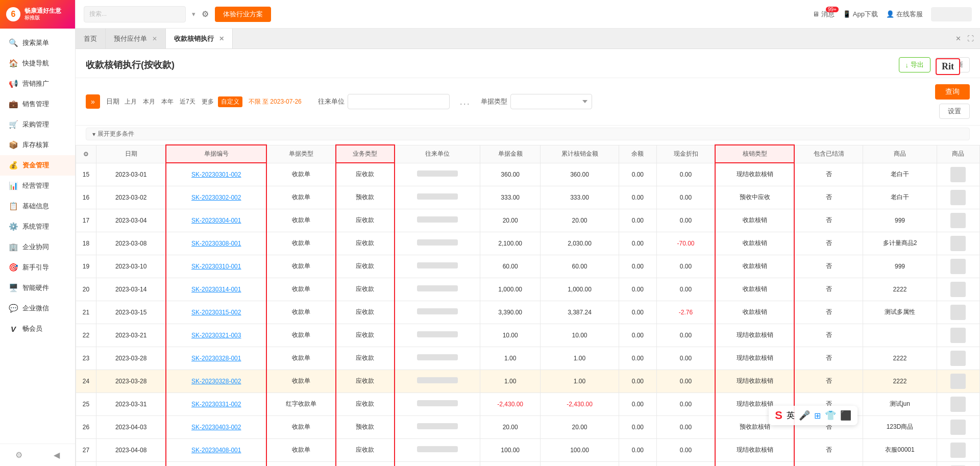 This screenshot has width=980, height=466. Describe the element at coordinates (38, 233) in the screenshot. I see `sidebar: 6 畅康通好生意 标推版 🔍 搜索菜单 🏠 快捷导航 📢 营销推广 💼 销售管理…` at that location.